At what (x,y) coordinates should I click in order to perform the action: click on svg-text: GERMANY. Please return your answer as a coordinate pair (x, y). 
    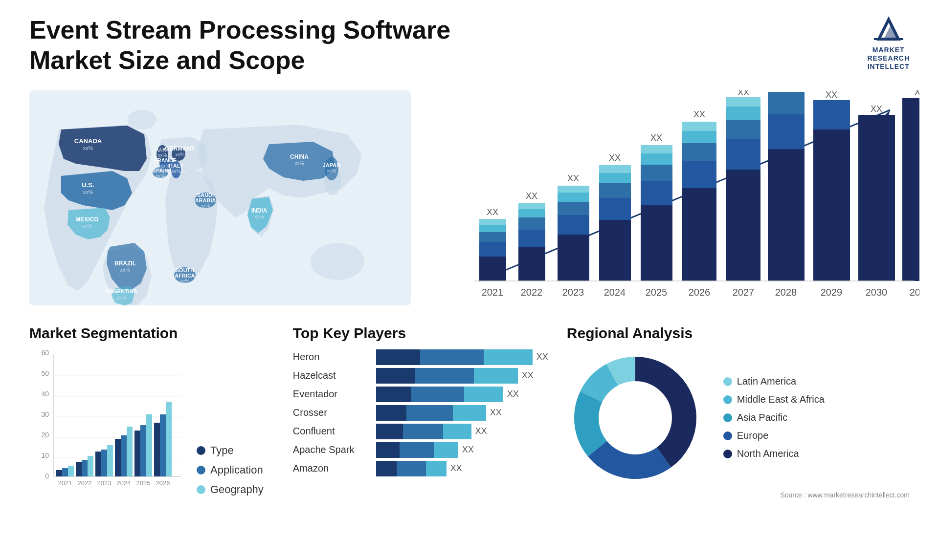
    Looking at the image, I should click on (180, 149).